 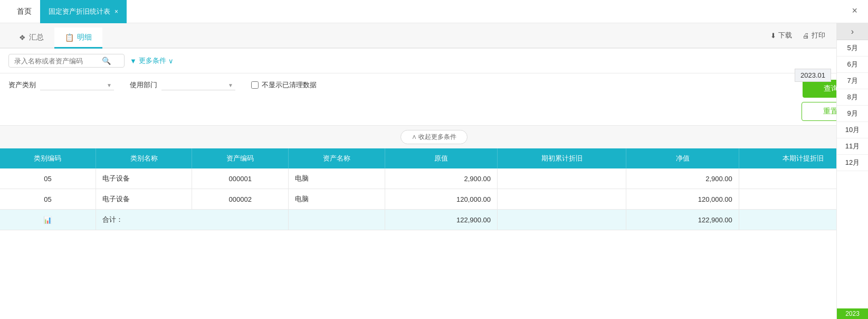 I want to click on summary-icon: ❖, so click(x=22, y=37).